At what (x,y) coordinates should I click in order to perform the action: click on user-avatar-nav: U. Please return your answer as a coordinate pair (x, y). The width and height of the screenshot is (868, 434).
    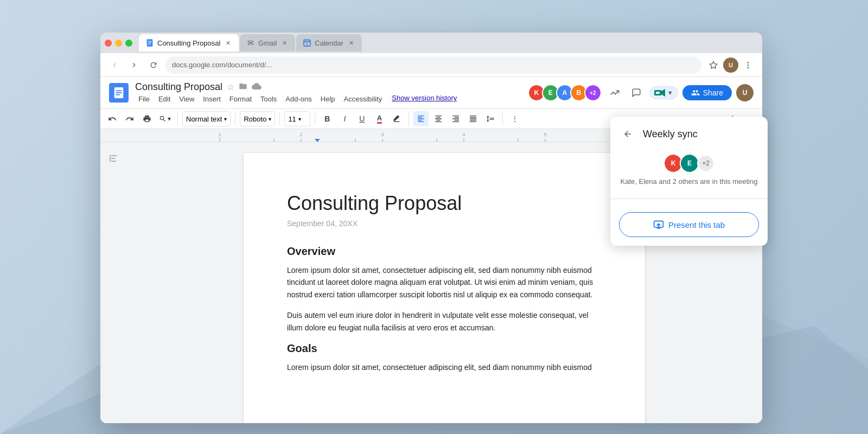
    Looking at the image, I should click on (731, 65).